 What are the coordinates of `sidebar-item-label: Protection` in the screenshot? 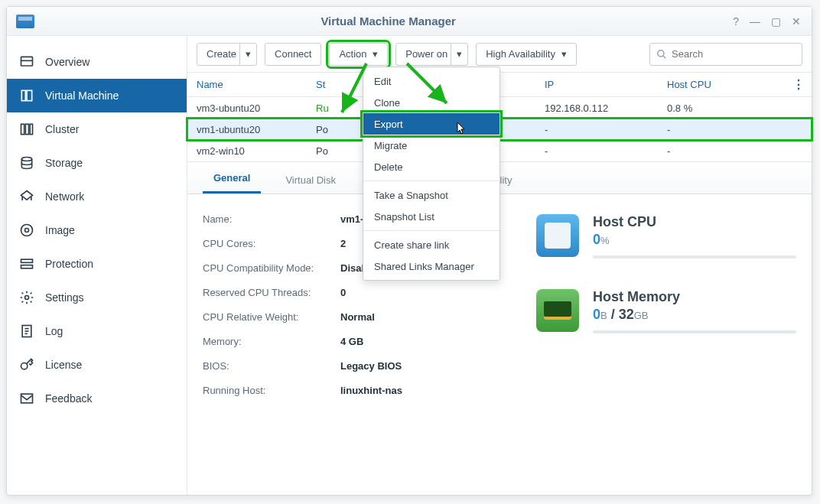 It's located at (69, 264).